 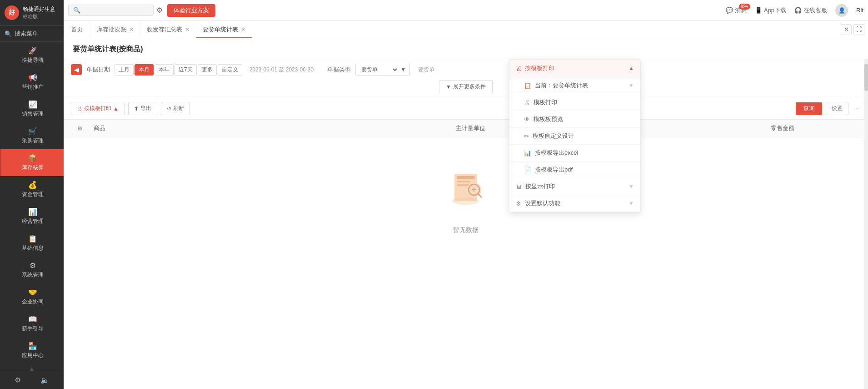 I want to click on refresh-btn: ↺ 刷新, so click(x=175, y=108).